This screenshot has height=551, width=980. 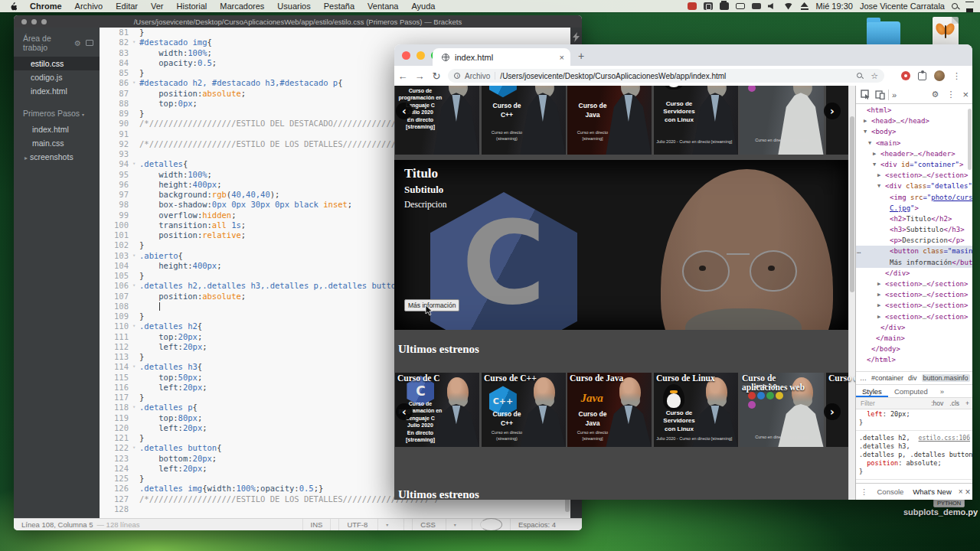 I want to click on drawer-menu-icon: ⋮, so click(x=864, y=491).